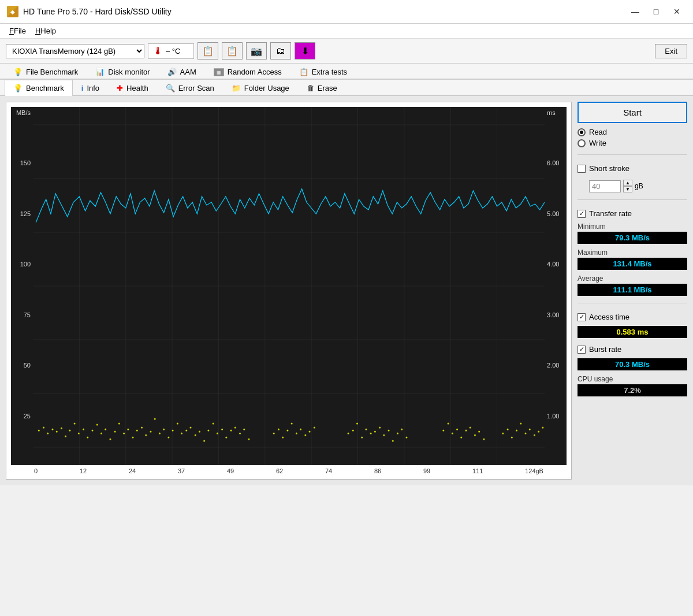 Image resolution: width=693 pixels, height=616 pixels. I want to click on x-label-99: 99, so click(427, 471).